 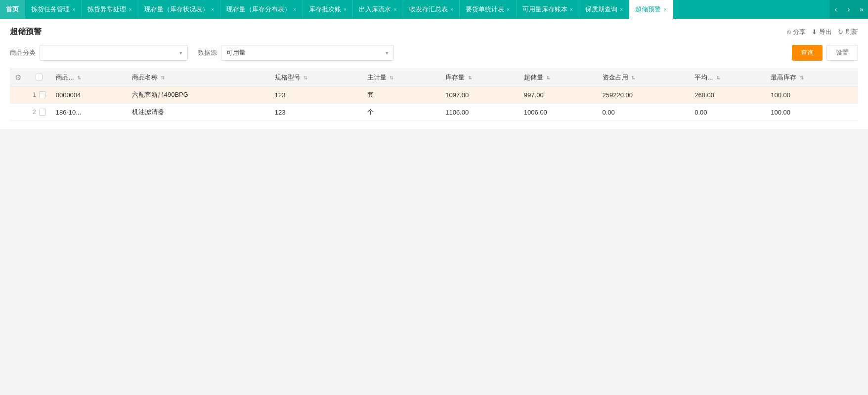 What do you see at coordinates (479, 78) in the screenshot?
I see `col-stock: 库存量 ⇅` at bounding box center [479, 78].